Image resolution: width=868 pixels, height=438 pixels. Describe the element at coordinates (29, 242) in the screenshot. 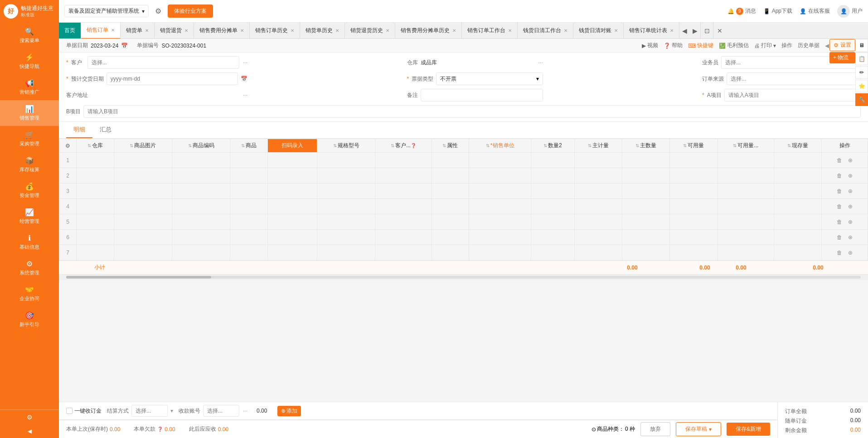

I see `sidebar-item-basic-info: ℹ 基础信息` at that location.